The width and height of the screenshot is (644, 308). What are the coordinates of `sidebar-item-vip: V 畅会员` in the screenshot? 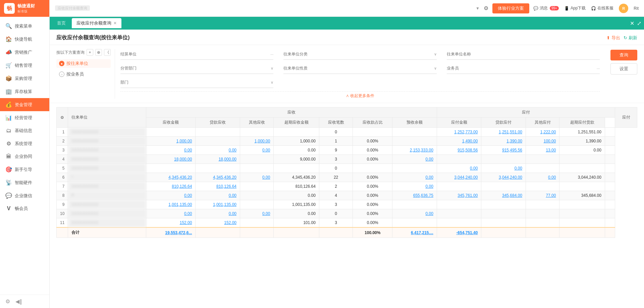 It's located at (25, 209).